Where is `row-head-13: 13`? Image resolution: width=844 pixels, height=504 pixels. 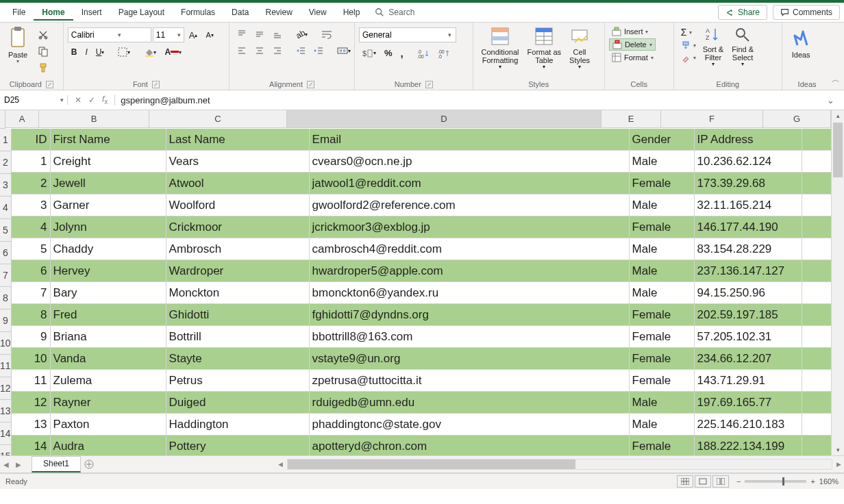
row-head-13: 13 is located at coordinates (5, 411).